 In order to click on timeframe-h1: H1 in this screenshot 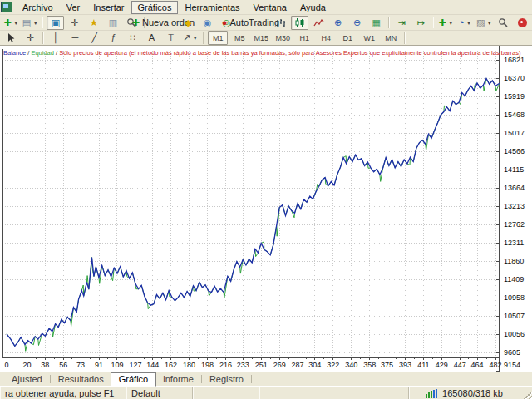, I will do `click(304, 38)`.